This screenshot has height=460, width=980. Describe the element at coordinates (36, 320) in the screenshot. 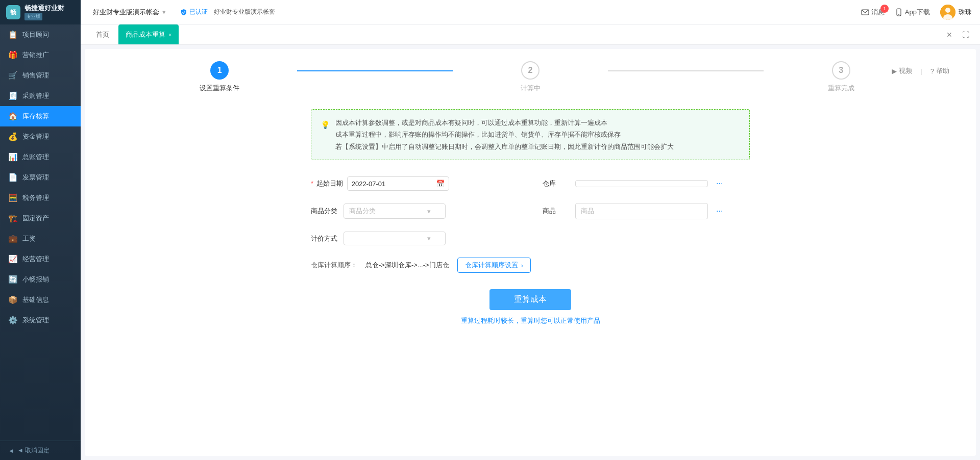

I see `sidebar-item-label: 系统管理` at that location.